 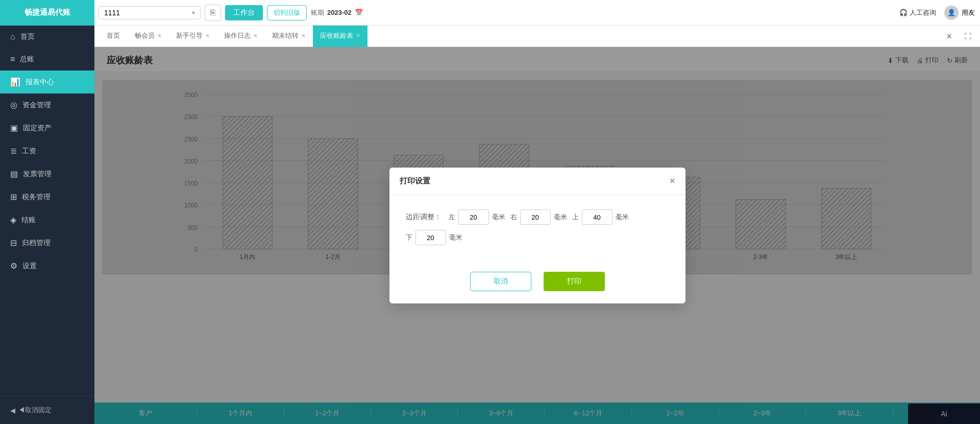 I want to click on tab-vip-close: ×, so click(x=159, y=36).